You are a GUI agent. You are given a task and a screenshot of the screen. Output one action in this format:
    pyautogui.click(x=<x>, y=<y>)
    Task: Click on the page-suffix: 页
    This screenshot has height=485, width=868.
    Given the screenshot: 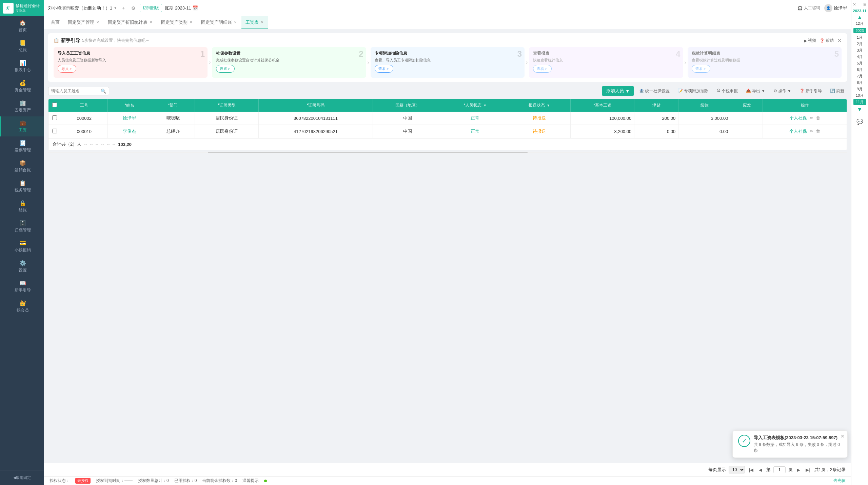 What is the action you would take?
    pyautogui.click(x=791, y=470)
    